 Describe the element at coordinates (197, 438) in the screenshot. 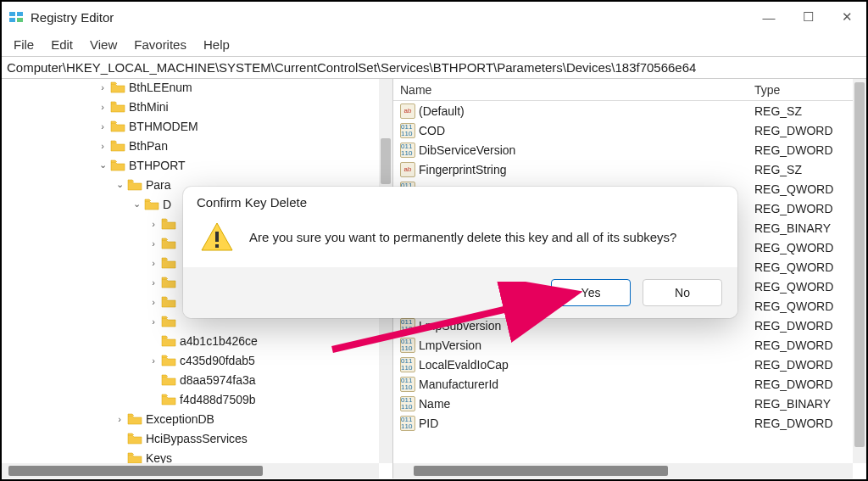

I see `tree-item: HciBypassServices` at that location.